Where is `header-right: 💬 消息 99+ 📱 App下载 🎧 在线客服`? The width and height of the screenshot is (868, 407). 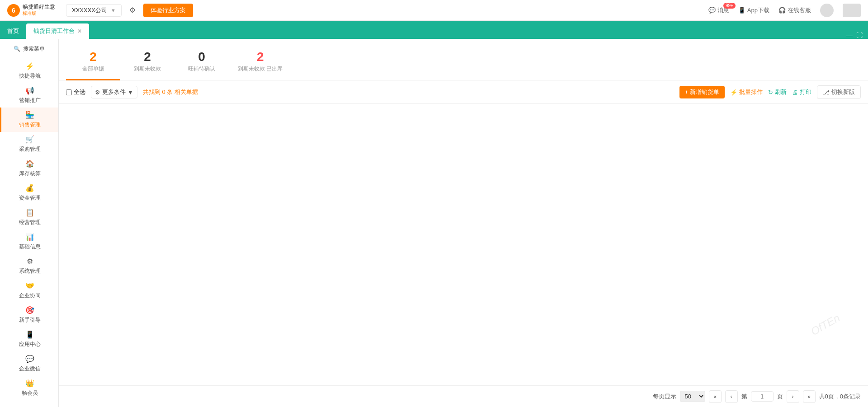
header-right: 💬 消息 99+ 📱 App下载 🎧 在线客服 is located at coordinates (785, 10).